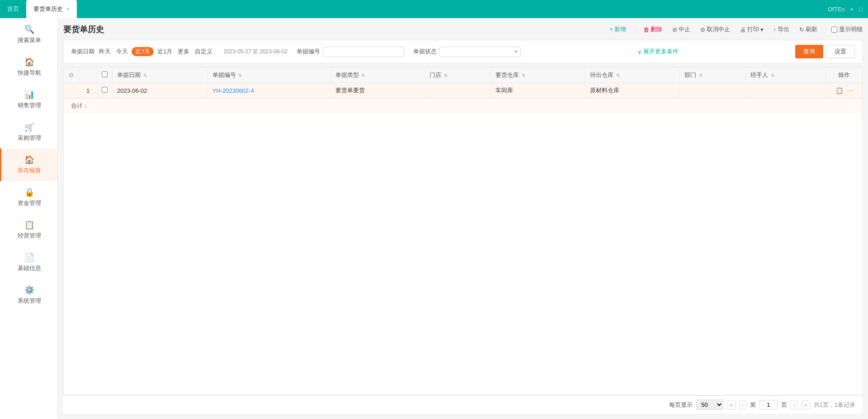 This screenshot has width=868, height=419. I want to click on delete-button: 🗑 删除, so click(653, 29).